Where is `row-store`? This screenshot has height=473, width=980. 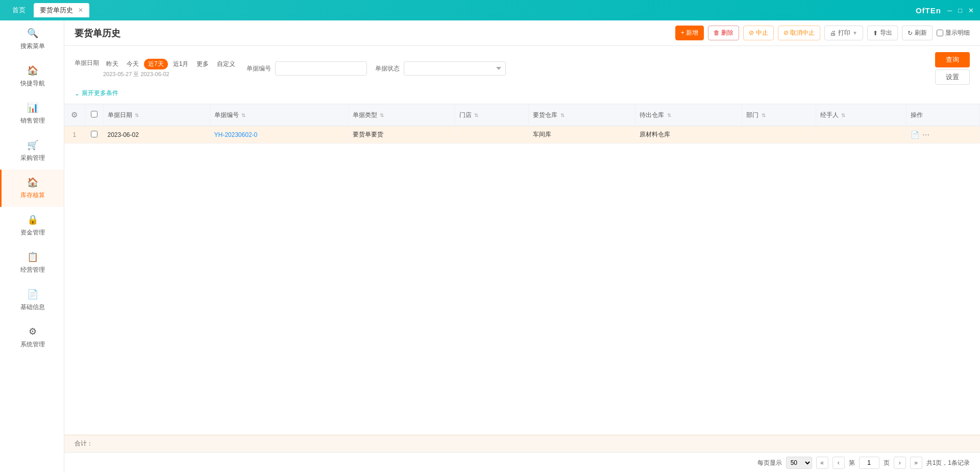 row-store is located at coordinates (492, 135).